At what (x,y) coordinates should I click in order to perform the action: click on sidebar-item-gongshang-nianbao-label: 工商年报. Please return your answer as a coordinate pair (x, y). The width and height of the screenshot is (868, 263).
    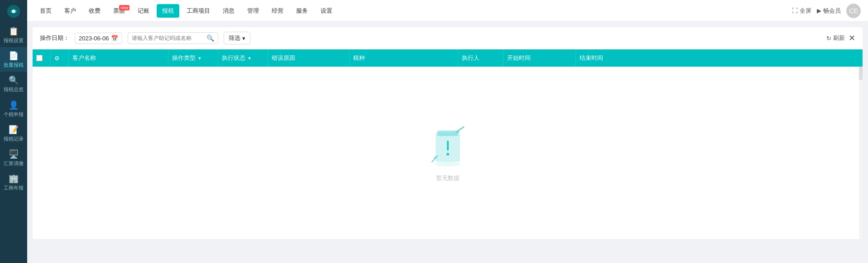
    Looking at the image, I should click on (14, 188).